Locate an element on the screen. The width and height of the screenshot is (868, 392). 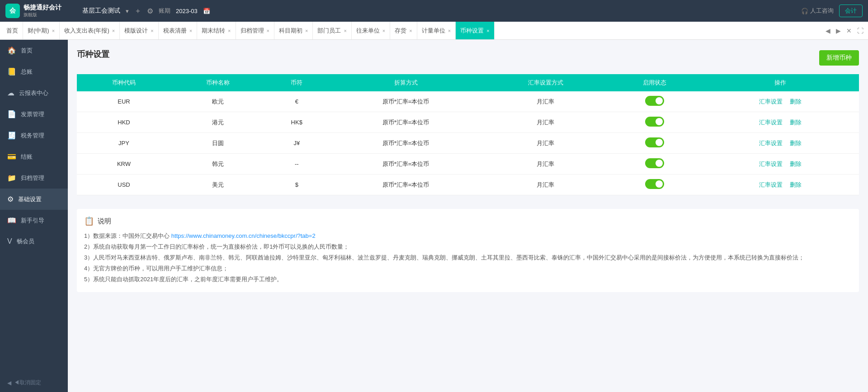
sidebar-label-4: 税务管理 is located at coordinates (33, 136).